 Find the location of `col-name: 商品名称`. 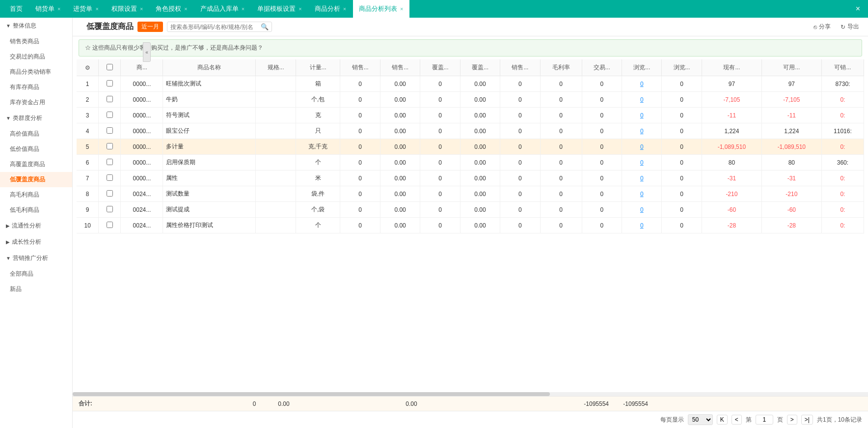

col-name: 商品名称 is located at coordinates (209, 68).